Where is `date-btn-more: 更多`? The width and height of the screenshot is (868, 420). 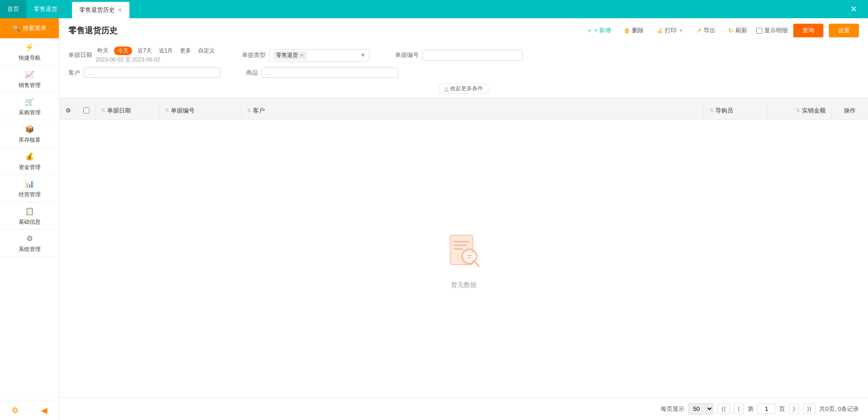 date-btn-more: 更多 is located at coordinates (185, 51).